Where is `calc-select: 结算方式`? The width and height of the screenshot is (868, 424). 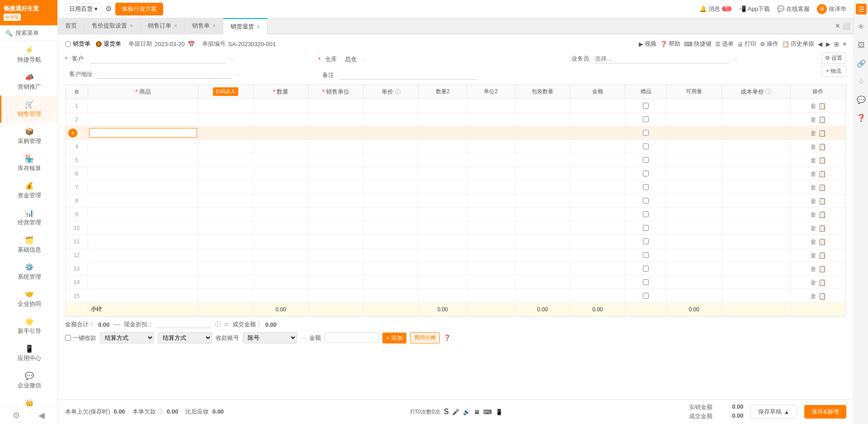
calc-select: 结算方式 is located at coordinates (185, 338).